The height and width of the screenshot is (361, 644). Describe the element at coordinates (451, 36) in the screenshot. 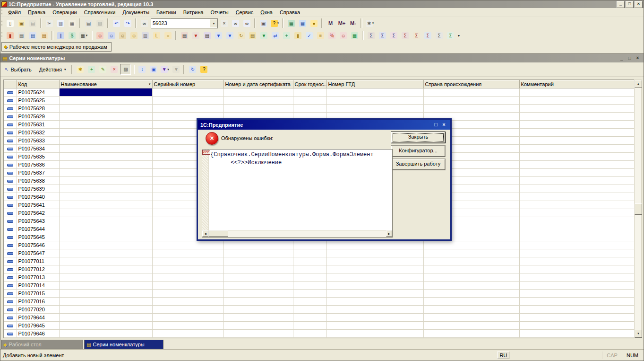

I see `sigma-check-icon: Σ` at that location.